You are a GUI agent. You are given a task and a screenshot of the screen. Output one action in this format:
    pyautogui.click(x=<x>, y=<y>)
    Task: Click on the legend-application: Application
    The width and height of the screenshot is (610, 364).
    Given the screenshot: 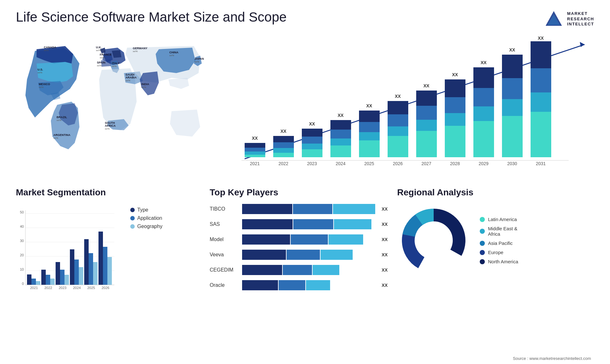 What is the action you would take?
    pyautogui.click(x=146, y=218)
    